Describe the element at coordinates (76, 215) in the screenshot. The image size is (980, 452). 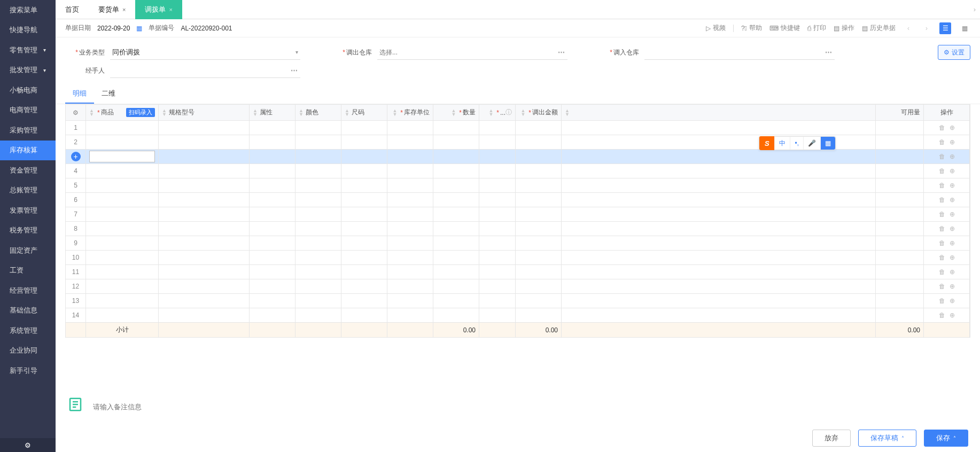
I see `row-number: 7` at that location.